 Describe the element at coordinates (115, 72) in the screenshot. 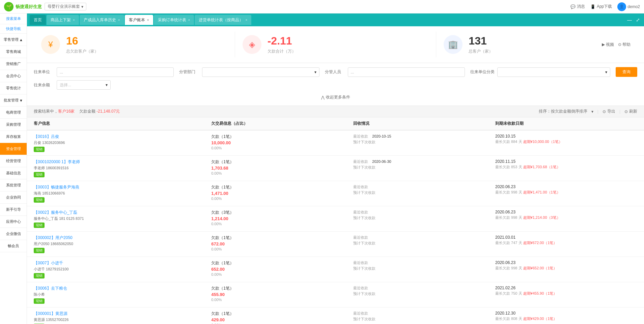

I see `from-unit-input: ...` at that location.